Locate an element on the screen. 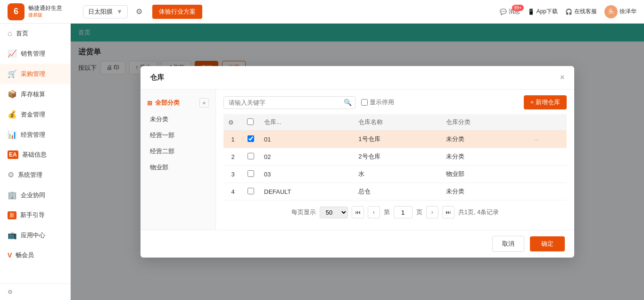 This screenshot has width=644, height=300. sidebar-item-label: 资金管理 is located at coordinates (33, 115).